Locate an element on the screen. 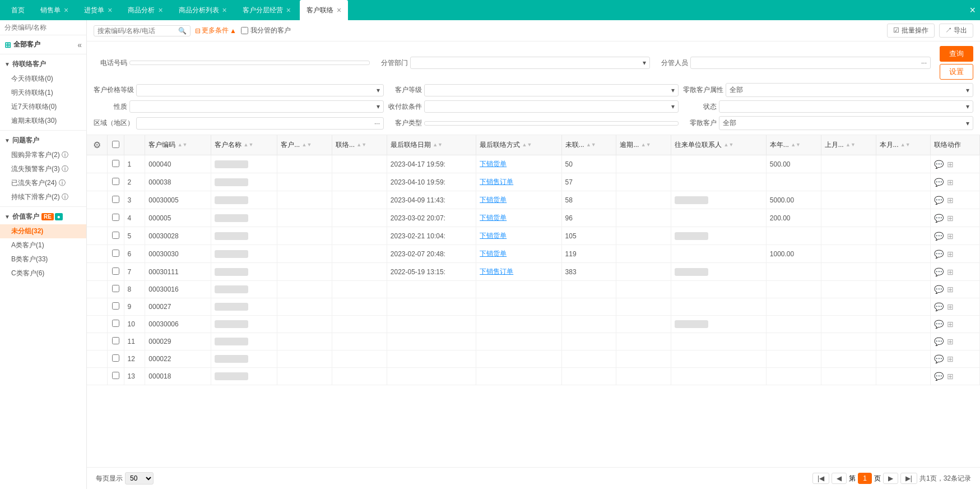 This screenshot has height=489, width=980. sidebar-search-input is located at coordinates (46, 27).